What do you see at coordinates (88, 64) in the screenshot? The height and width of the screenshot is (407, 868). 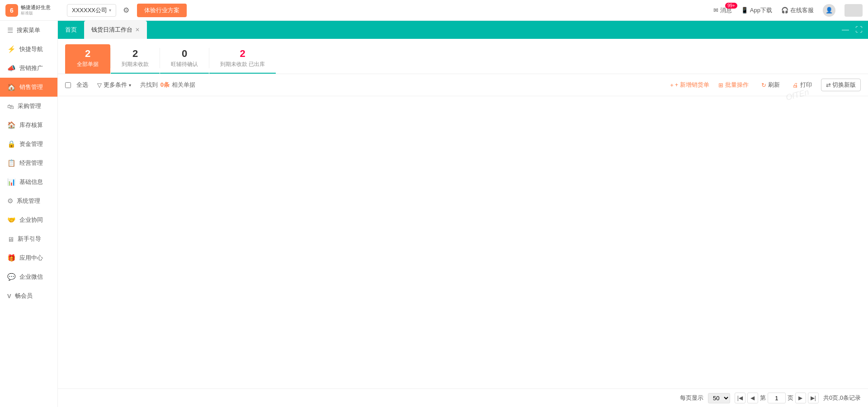 I see `stat-label-all: 全部单据` at bounding box center [88, 64].